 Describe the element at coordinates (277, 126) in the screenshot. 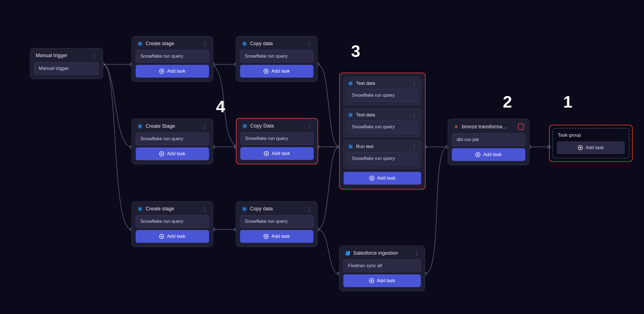

I see `node-title: Copy Data` at that location.